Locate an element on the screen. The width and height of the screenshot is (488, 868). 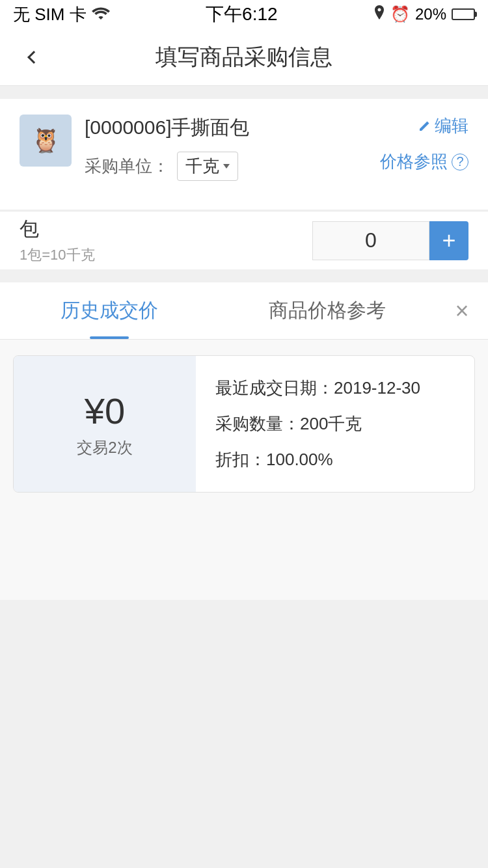
price-card: ¥0 交易2次 最近成交日期：2019-12-30 采购数量：200千克 折扣：… is located at coordinates (244, 424).